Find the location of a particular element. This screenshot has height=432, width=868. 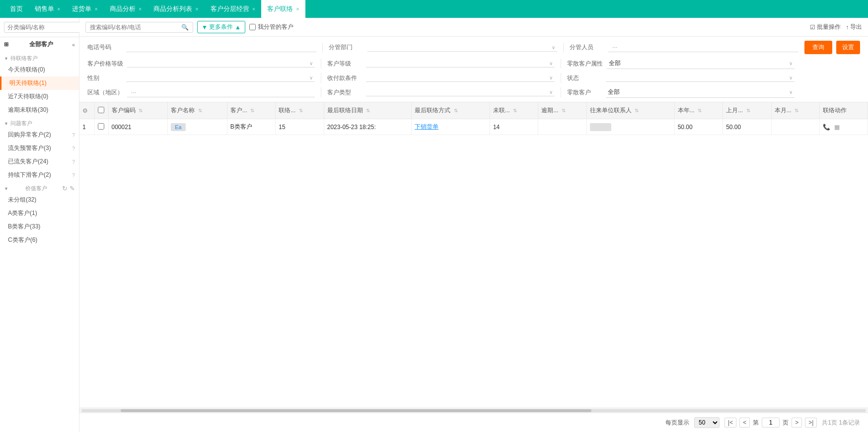

toolbar: 🔍 ▼ 更多条件 ▲ 我分管的客户 ☑ 批量操作 ↑ 导出 is located at coordinates (474, 27).